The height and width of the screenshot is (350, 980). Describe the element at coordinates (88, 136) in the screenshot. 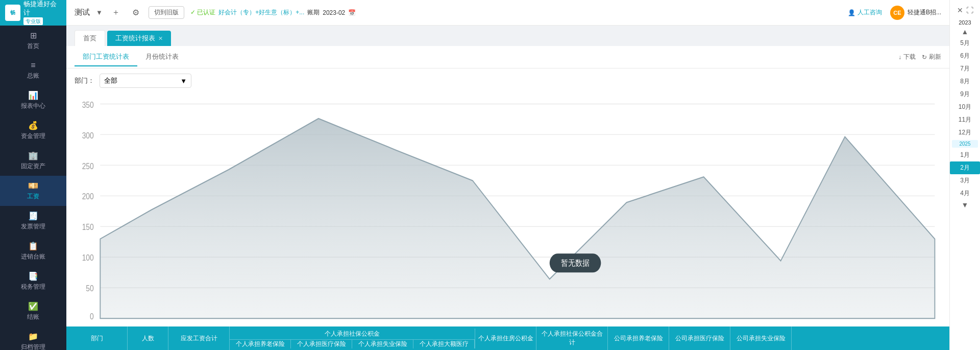

I see `svg-text: 300` at that location.